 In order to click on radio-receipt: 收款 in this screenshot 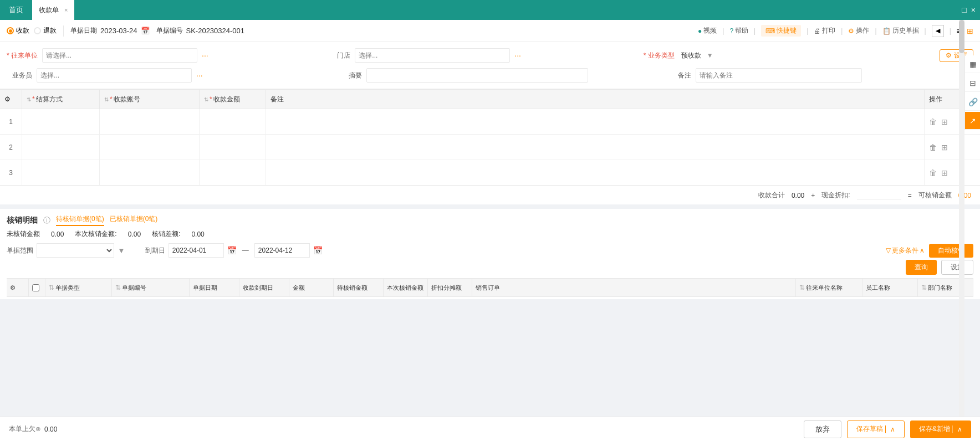, I will do `click(18, 31)`.